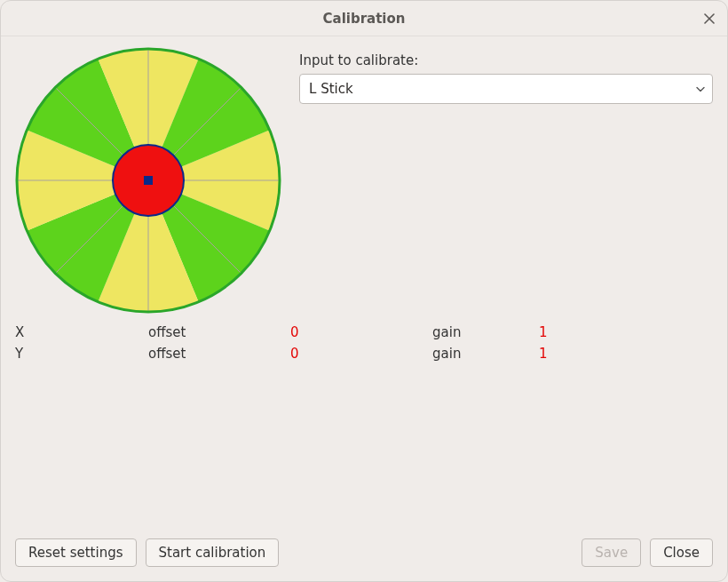  Describe the element at coordinates (364, 343) in the screenshot. I see `axes-table: X offset 0 gain 1 Y offset 0 gain 1` at that location.